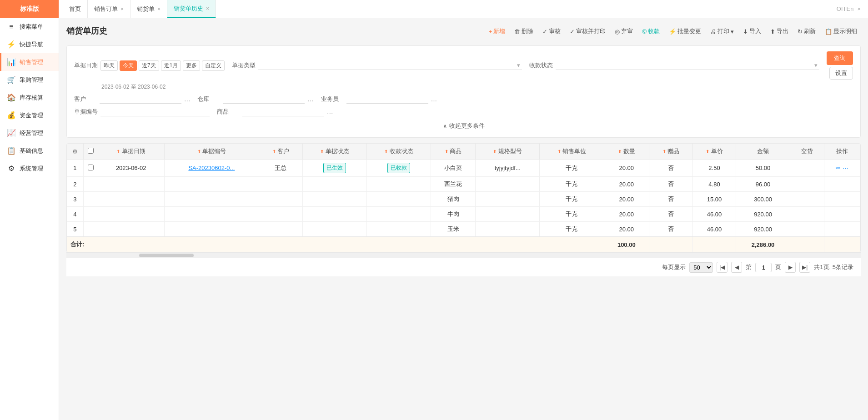 The width and height of the screenshot is (868, 420). I want to click on select-all-checkbox, so click(91, 151).